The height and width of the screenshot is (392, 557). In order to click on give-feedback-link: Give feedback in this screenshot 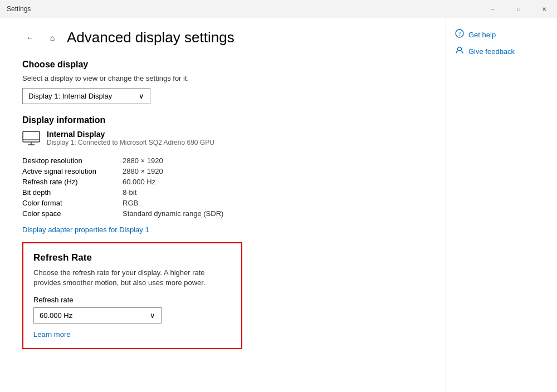, I will do `click(501, 51)`.